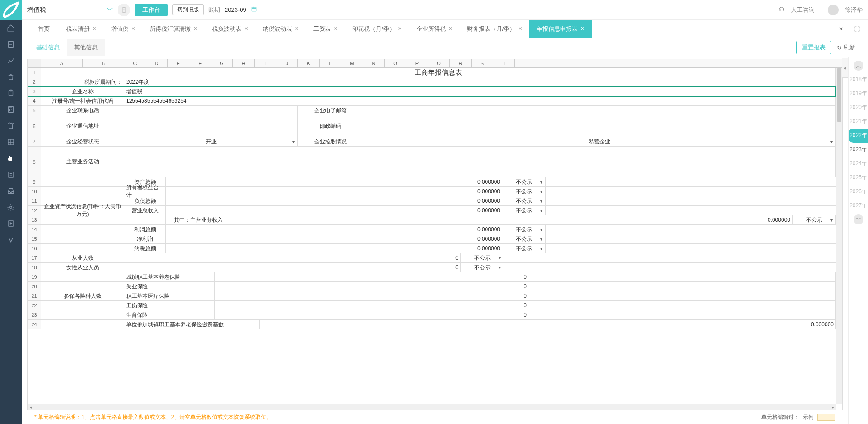  Describe the element at coordinates (34, 277) in the screenshot. I see `row-header: 19` at that location.